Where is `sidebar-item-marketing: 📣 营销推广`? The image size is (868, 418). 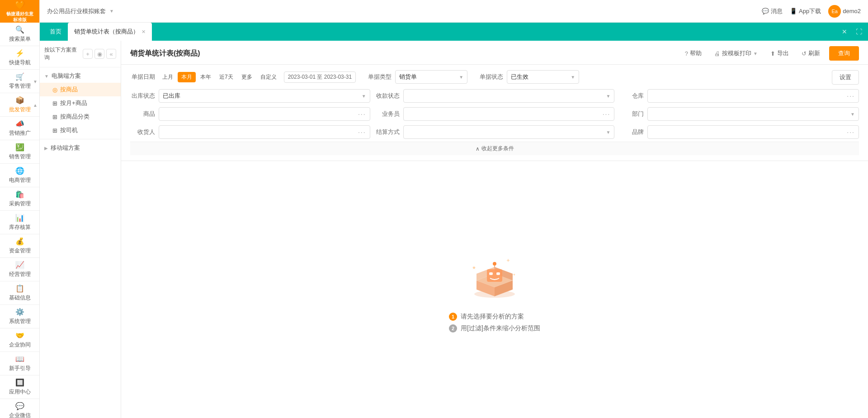
sidebar-item-marketing: 📣 营销推广 is located at coordinates (20, 128).